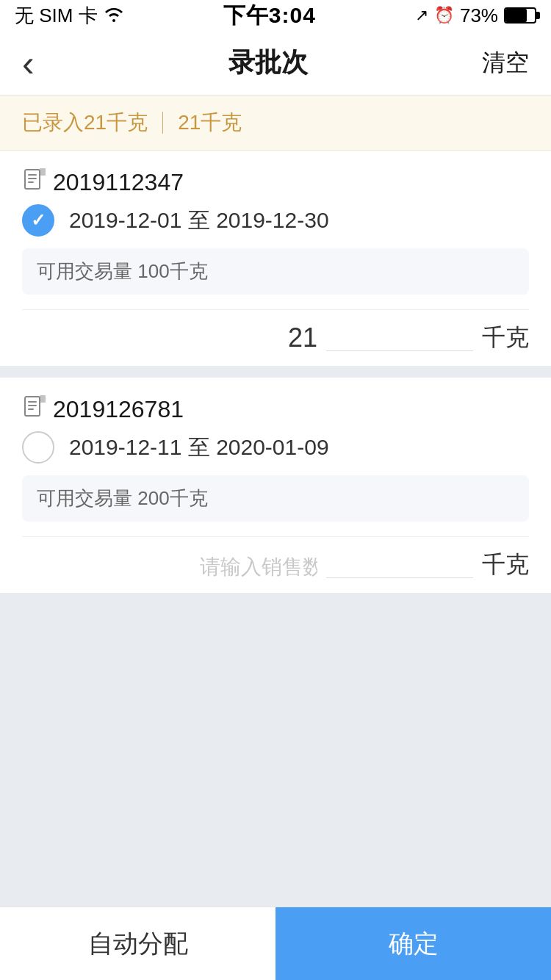 The width and height of the screenshot is (551, 980). Describe the element at coordinates (276, 182) in the screenshot. I see `batch-header-1: 2019112347` at that location.